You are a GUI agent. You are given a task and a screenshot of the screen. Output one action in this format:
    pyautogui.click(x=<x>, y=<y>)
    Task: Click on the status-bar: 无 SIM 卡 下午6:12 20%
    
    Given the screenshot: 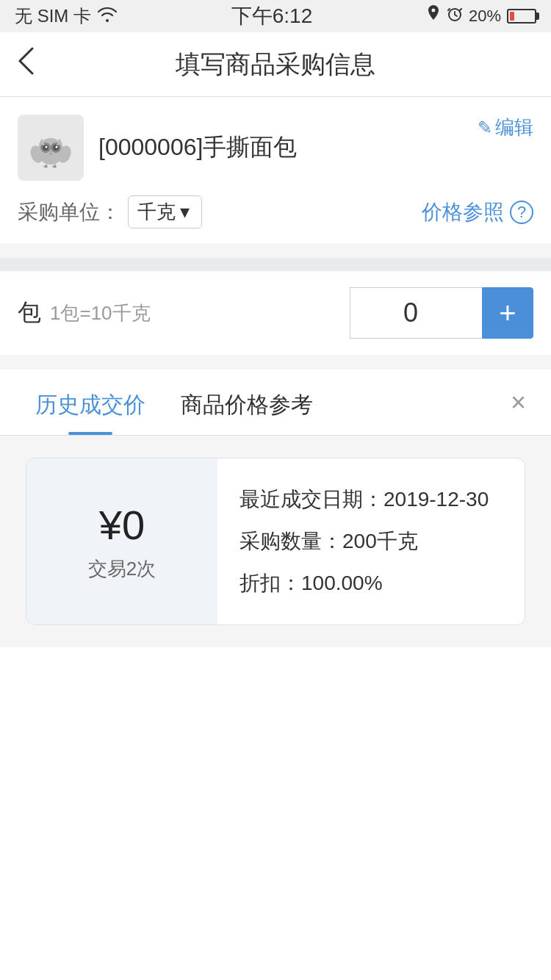 What is the action you would take?
    pyautogui.click(x=276, y=16)
    